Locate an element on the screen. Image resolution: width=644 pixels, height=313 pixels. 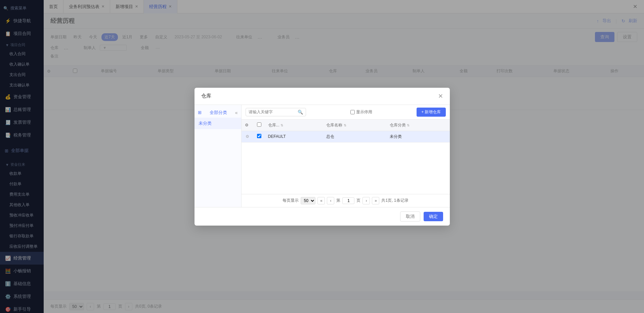
dialog-last-page-btn: » is located at coordinates (376, 201).